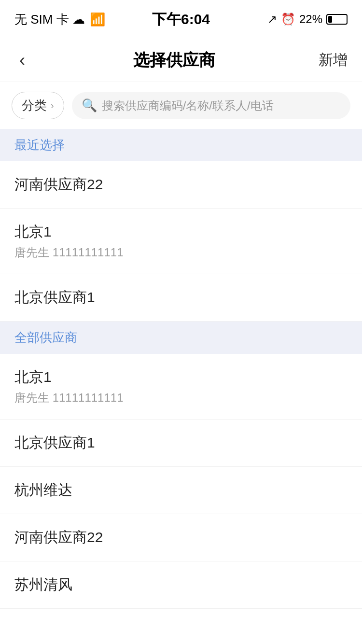 The image size is (362, 644). I want to click on status-left: 无 SIM 卡 ☁ 📶, so click(60, 19).